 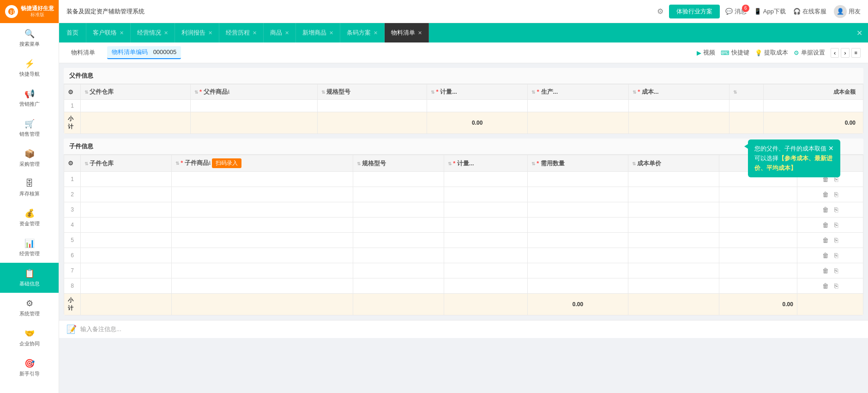 I want to click on child-row-5-copy: ⎘, so click(x=836, y=240).